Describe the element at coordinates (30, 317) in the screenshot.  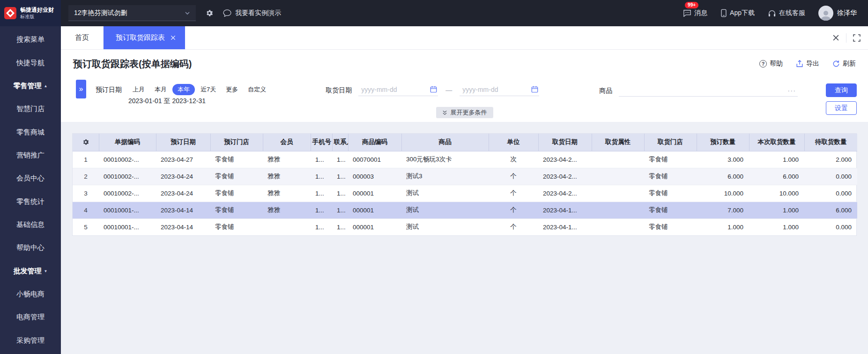
I see `sidebar-item-电商管理: 电商管理` at that location.